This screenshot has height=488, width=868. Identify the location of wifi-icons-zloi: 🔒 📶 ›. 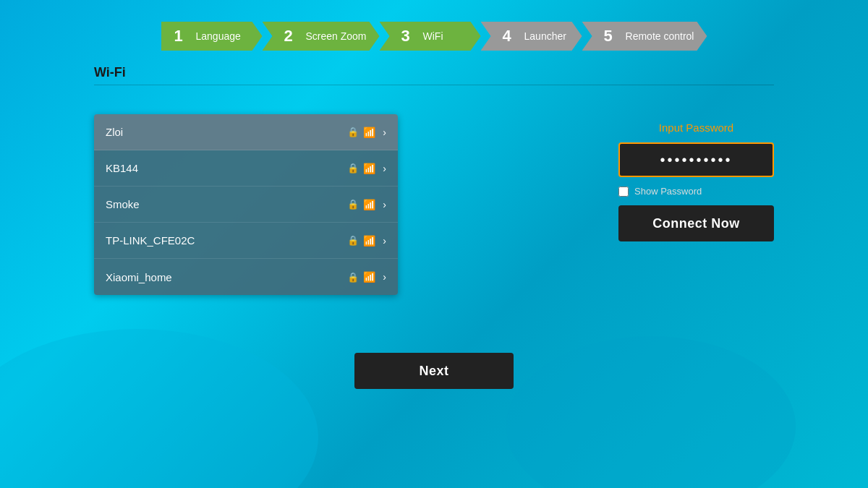
(367, 132).